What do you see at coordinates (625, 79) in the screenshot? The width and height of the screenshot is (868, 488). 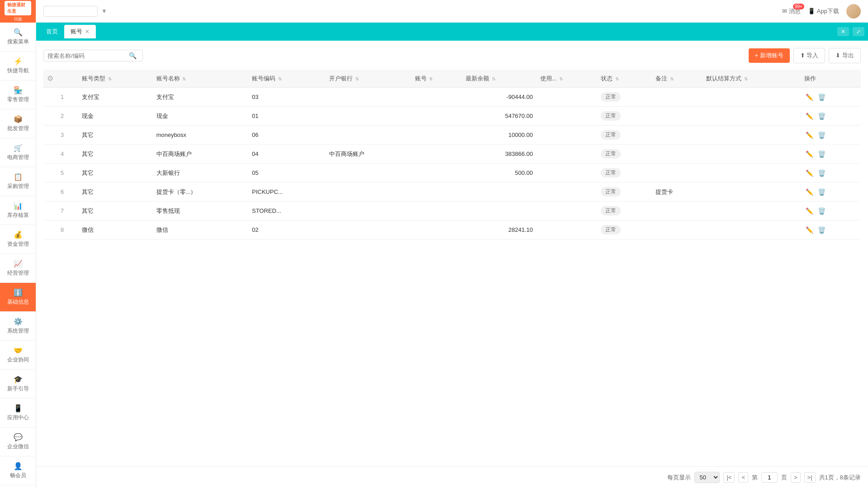 I see `col-status: 状态 ⇅` at bounding box center [625, 79].